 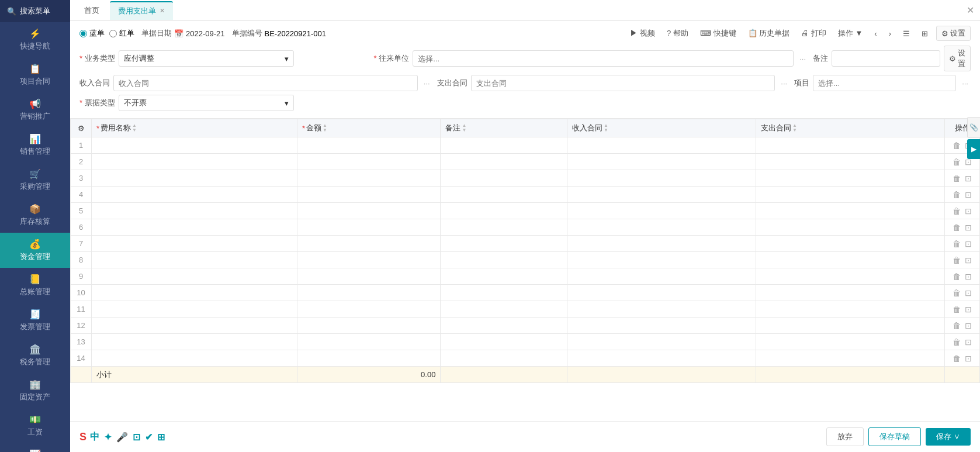 What do you see at coordinates (206, 34) in the screenshot?
I see `date-value: 2022-09-21` at bounding box center [206, 34].